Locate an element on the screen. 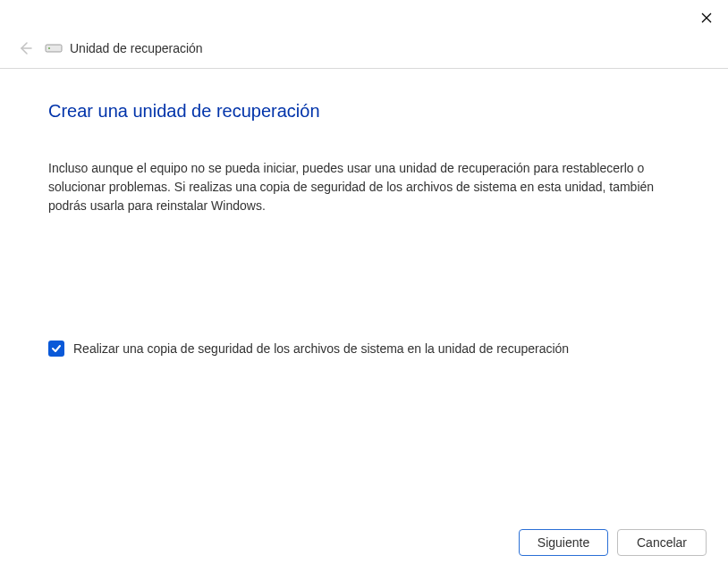  backup-checkbox is located at coordinates (56, 349).